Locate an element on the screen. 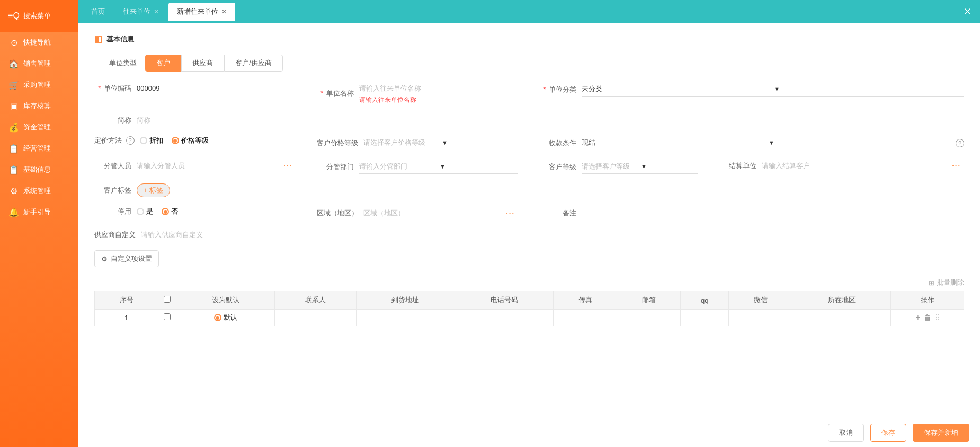 This screenshot has height=447, width=980. col-email: 邮箱 is located at coordinates (649, 300).